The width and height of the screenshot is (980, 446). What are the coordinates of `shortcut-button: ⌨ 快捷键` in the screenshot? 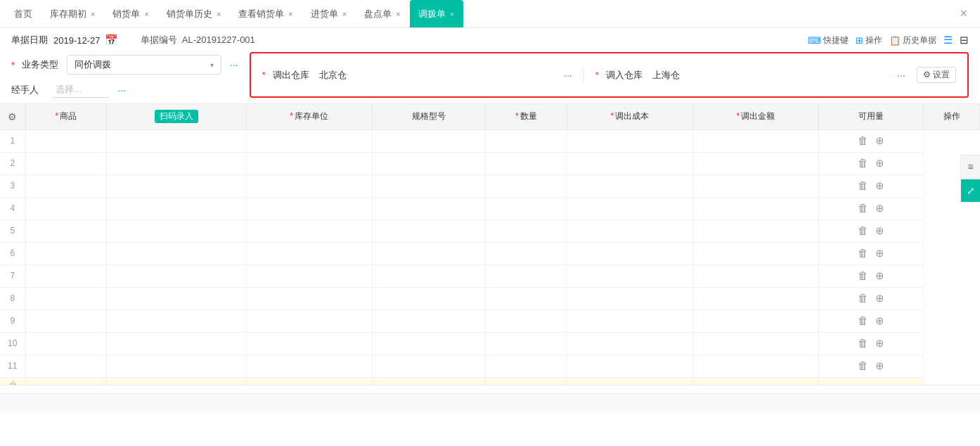 It's located at (828, 41).